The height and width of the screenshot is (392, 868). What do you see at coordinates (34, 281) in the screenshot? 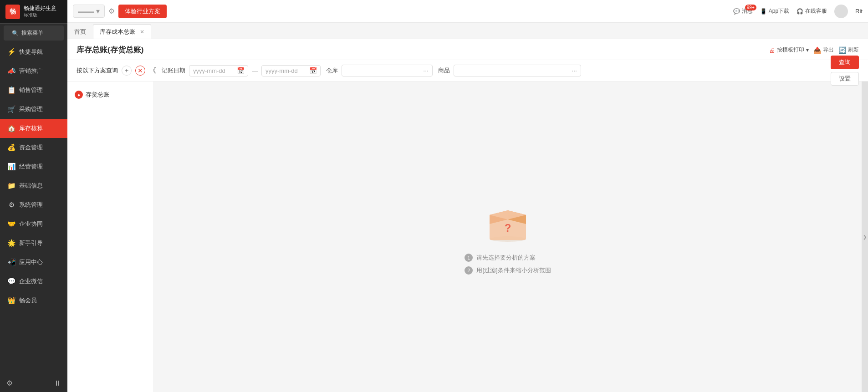
I see `sidebar-item-wechat: 💬 企业微信` at bounding box center [34, 281].